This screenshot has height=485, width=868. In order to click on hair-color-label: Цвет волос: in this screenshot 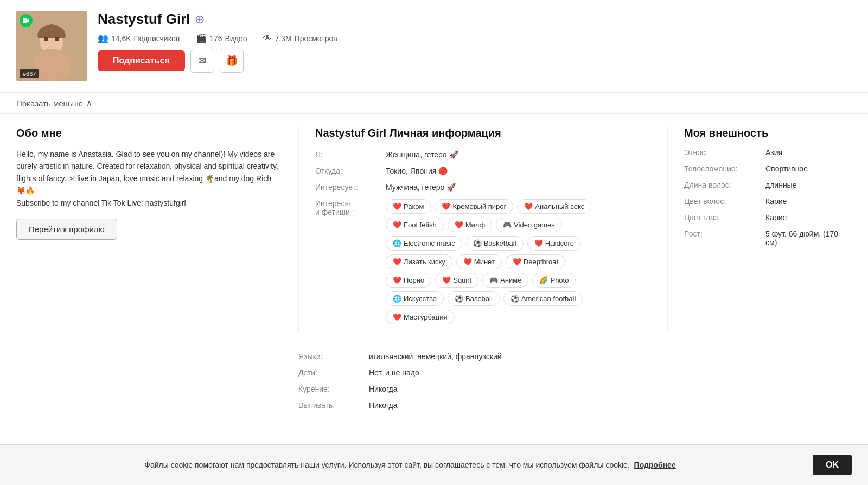, I will do `click(722, 201)`.